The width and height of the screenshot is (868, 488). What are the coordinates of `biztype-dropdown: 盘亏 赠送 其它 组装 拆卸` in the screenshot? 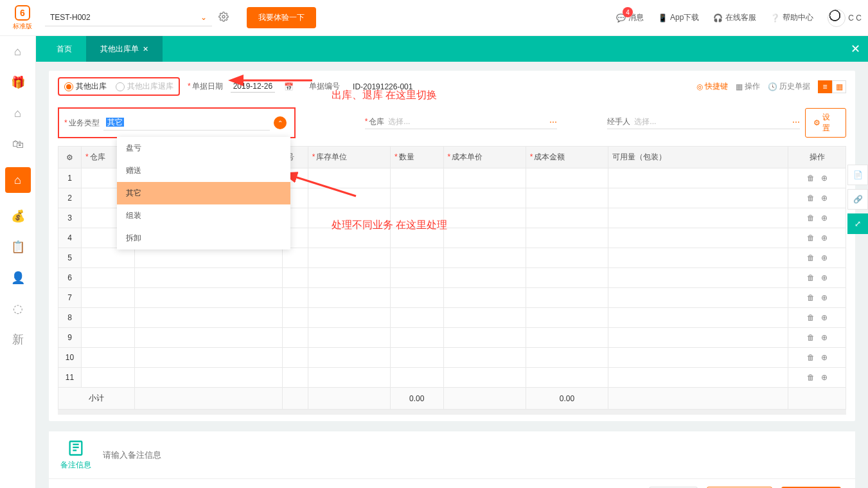 It's located at (204, 193).